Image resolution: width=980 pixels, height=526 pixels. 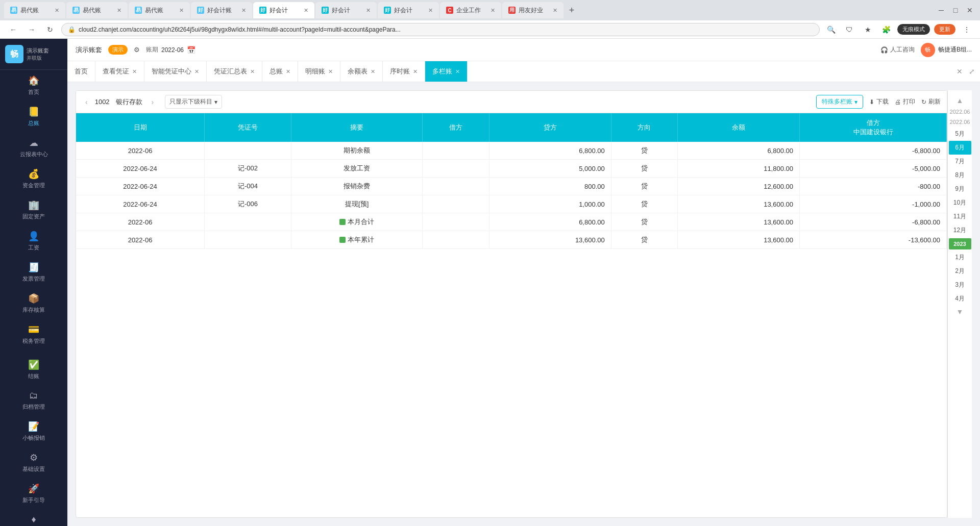 I want to click on maximize-button: □, so click(x=955, y=10).